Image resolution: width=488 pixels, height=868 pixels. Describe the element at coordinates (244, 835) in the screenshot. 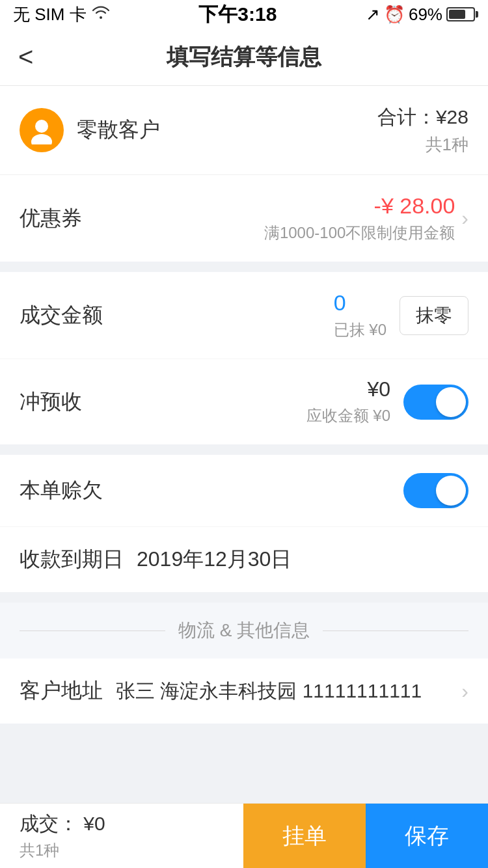

I see `bottom-bar: 成交： ¥0 共1种 挂单 保存` at that location.